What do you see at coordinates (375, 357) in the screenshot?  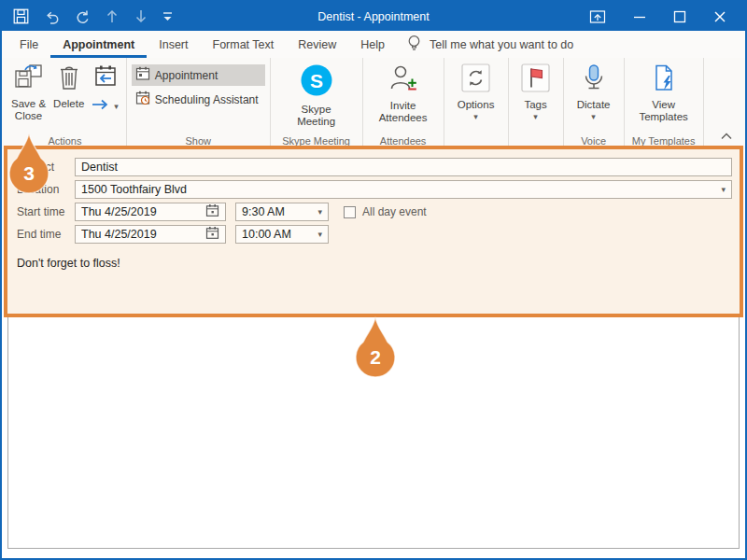 I see `annotation-badge-2-number: 2` at bounding box center [375, 357].